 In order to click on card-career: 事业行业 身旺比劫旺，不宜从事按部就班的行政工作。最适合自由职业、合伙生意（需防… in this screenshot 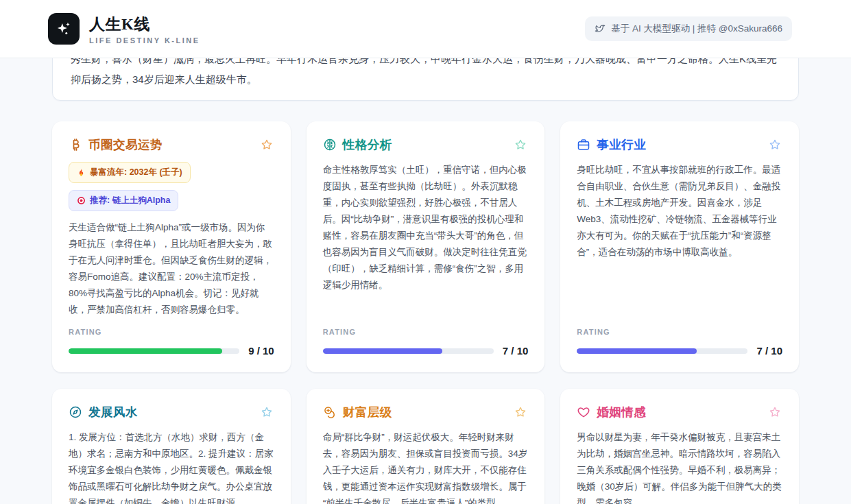, I will do `click(680, 247)`.